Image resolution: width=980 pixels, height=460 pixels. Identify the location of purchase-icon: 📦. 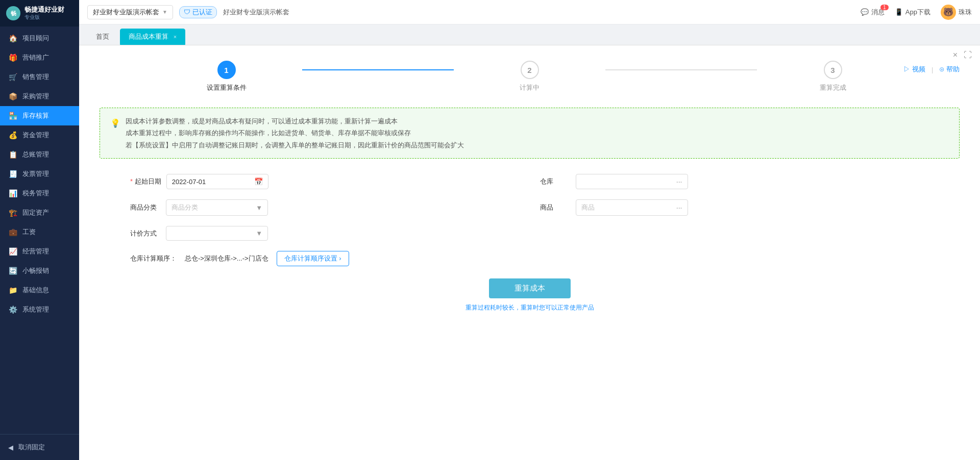
(13, 96).